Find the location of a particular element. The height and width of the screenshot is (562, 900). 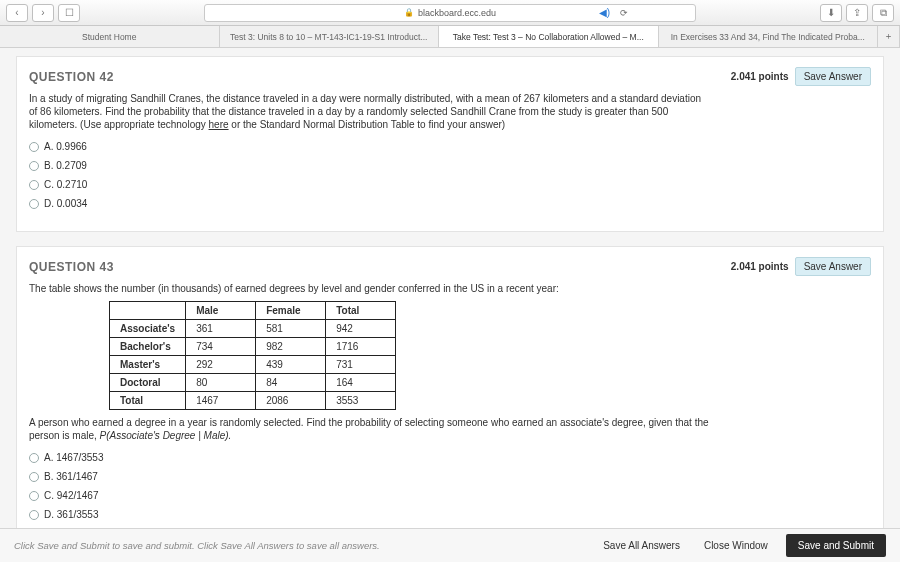

lock-icon: 🔒 is located at coordinates (409, 12).